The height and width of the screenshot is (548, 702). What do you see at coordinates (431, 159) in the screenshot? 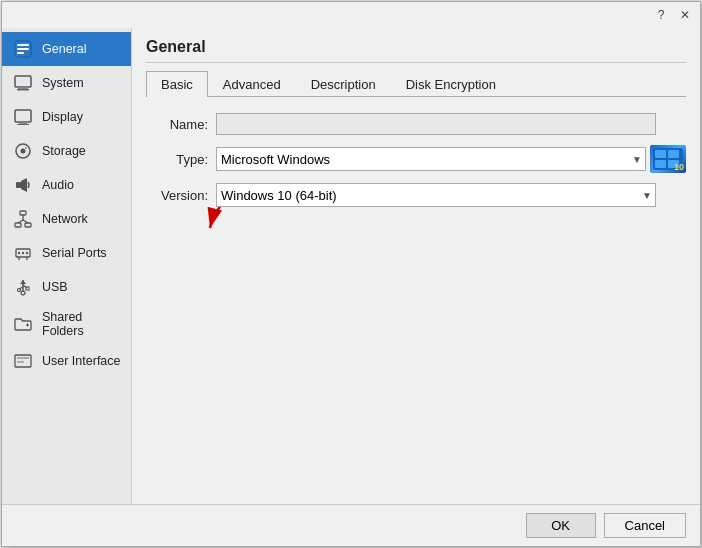
I see `type-select: Microsoft Windows Linux macOS Other` at bounding box center [431, 159].